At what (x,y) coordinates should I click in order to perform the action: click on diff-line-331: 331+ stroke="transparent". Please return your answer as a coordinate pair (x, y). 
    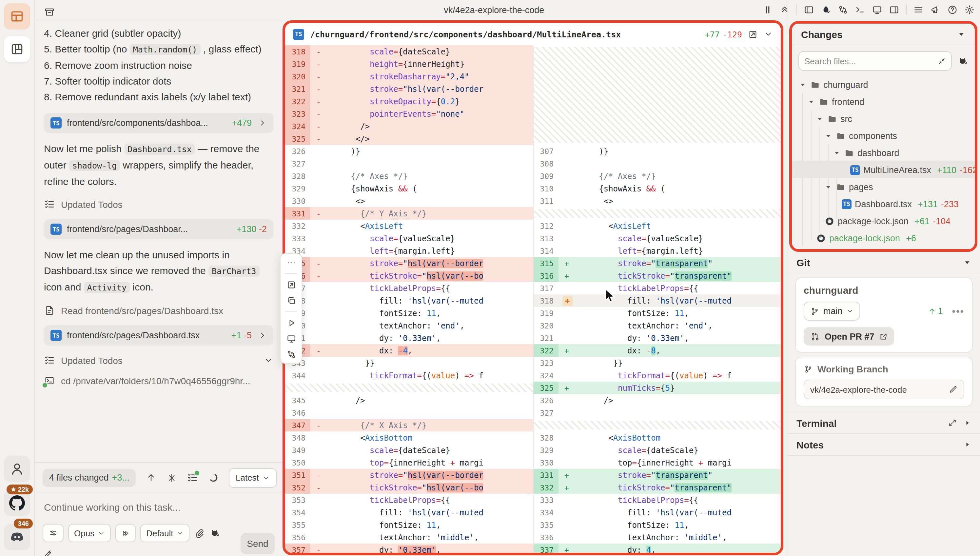
    Looking at the image, I should click on (657, 475).